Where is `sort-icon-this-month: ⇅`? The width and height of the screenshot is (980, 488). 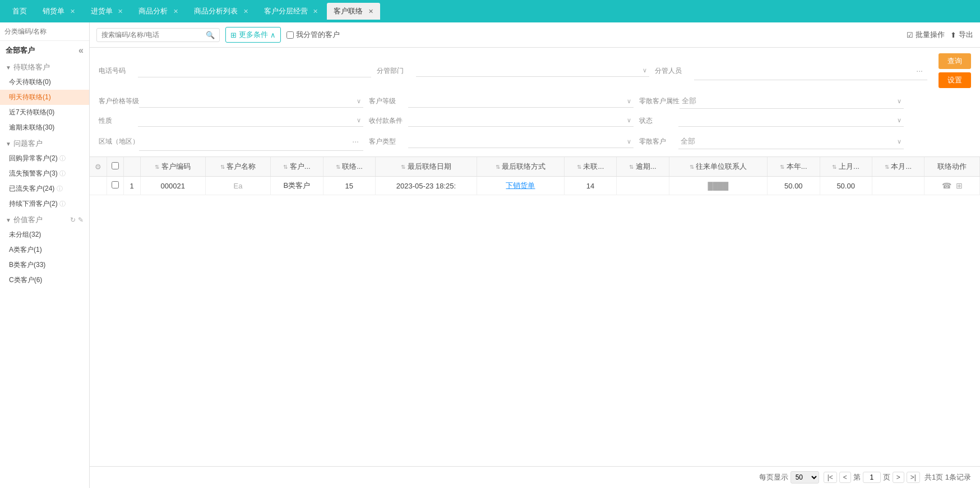 sort-icon-this-month: ⇅ is located at coordinates (887, 167).